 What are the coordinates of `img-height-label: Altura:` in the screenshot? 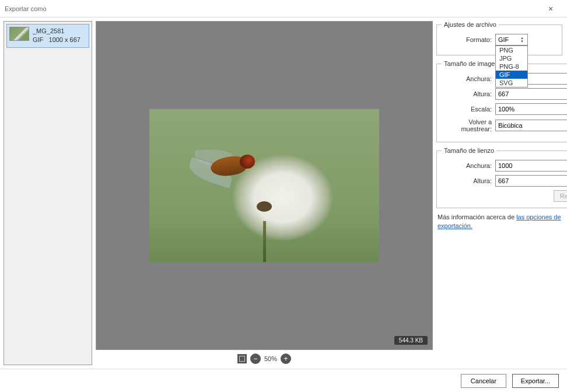 It's located at (467, 94).